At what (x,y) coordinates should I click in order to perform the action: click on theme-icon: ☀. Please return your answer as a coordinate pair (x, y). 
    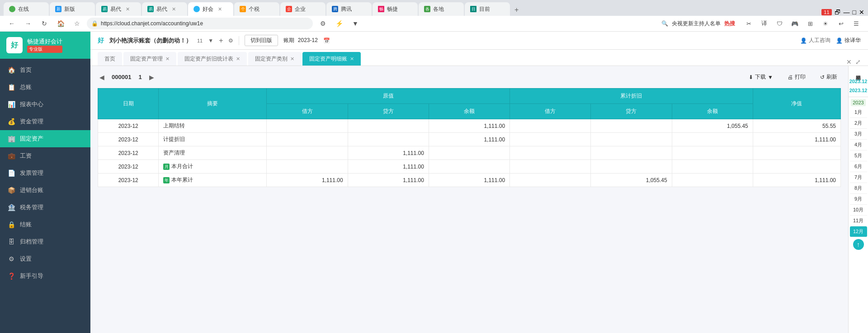
    Looking at the image, I should click on (826, 23).